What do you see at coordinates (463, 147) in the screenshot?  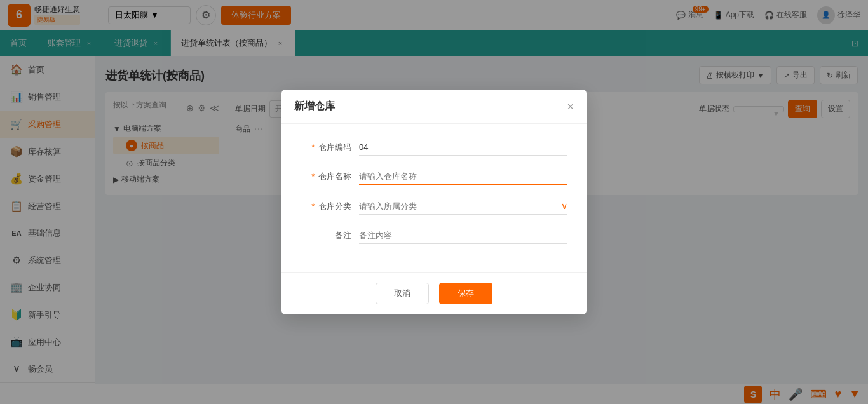 I see `warehouse-code-input` at bounding box center [463, 147].